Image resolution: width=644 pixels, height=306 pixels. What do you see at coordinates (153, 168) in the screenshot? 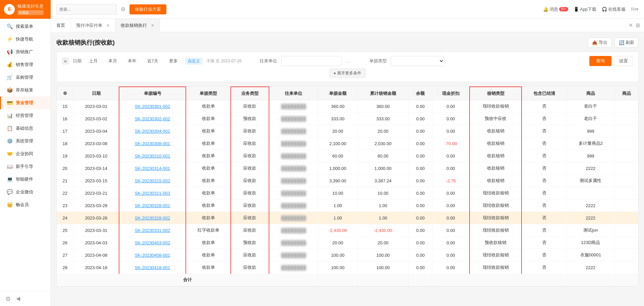
I see `bill-no-link: SK-20230314-001` at bounding box center [153, 168].